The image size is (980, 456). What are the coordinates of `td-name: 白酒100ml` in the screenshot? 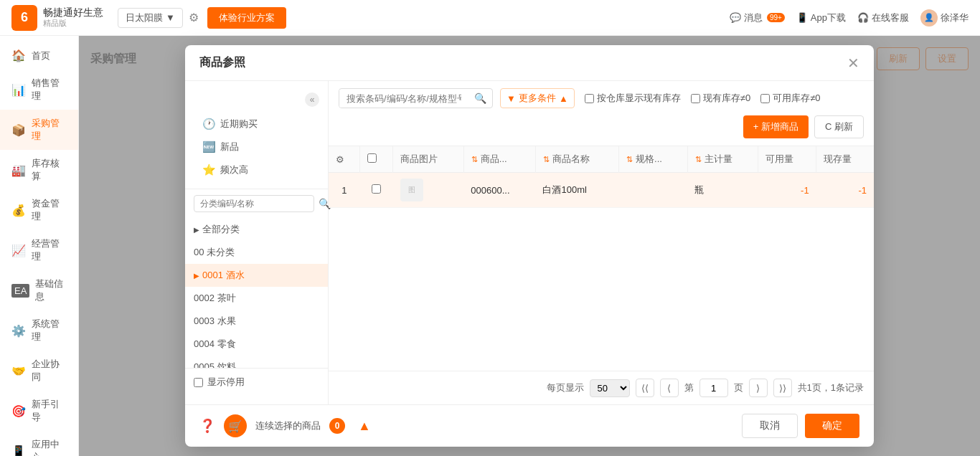 It's located at (577, 191).